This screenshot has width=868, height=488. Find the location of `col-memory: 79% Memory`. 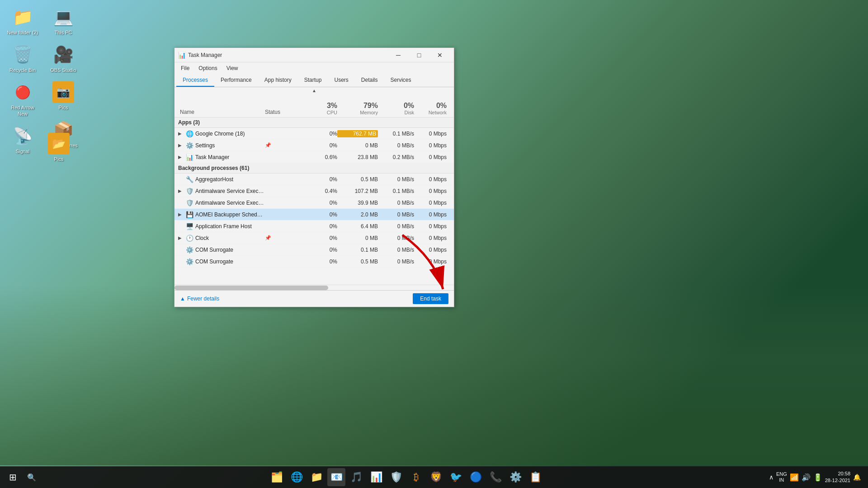

col-memory: 79% Memory is located at coordinates (358, 108).